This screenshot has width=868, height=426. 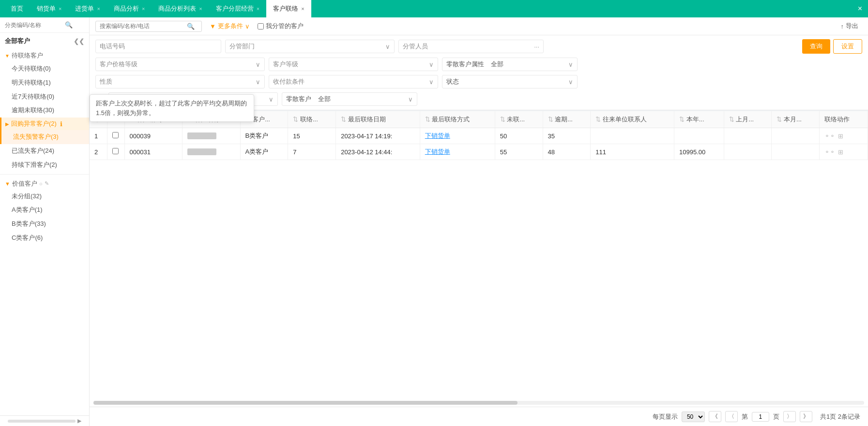 What do you see at coordinates (8, 184) in the screenshot?
I see `triangle-icon: ▼` at bounding box center [8, 184].